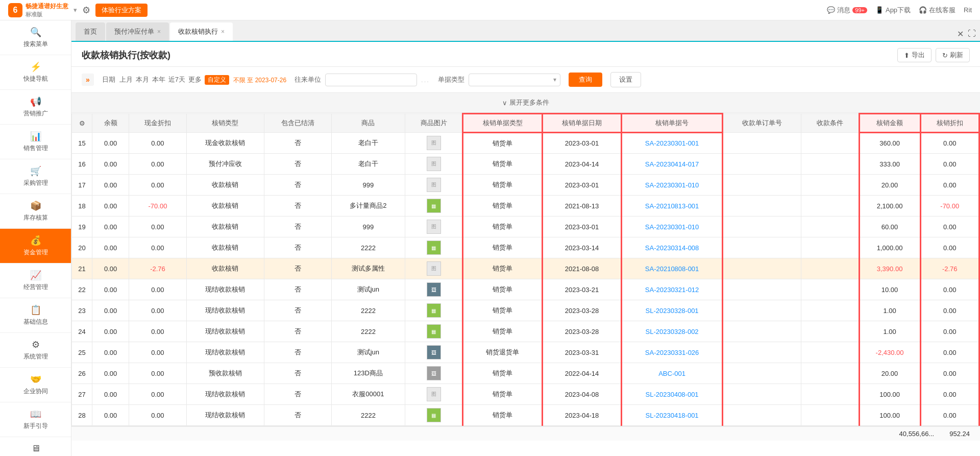  Describe the element at coordinates (830, 124) in the screenshot. I see `col-receipt-condition: 收款条件` at that location.